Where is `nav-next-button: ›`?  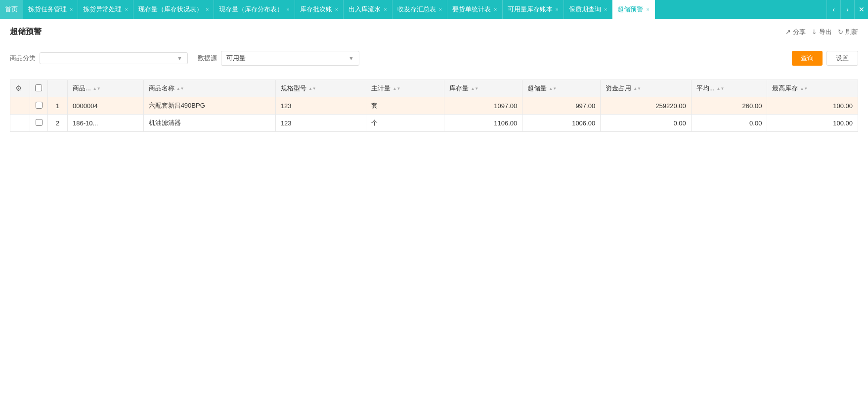
nav-next-button: › is located at coordinates (847, 9).